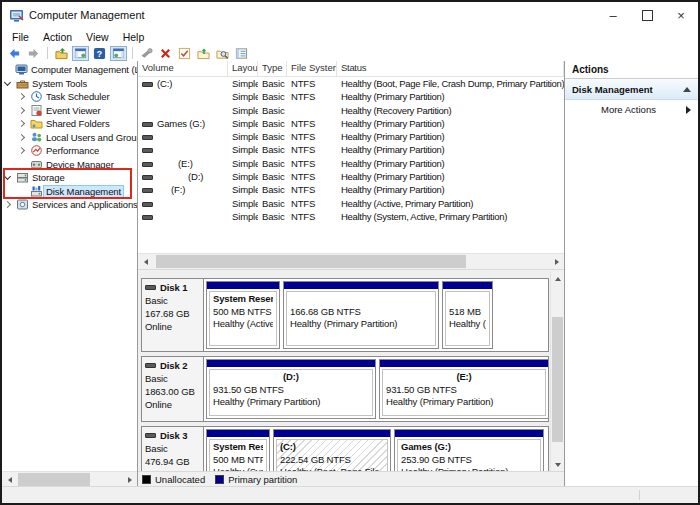 This screenshot has height=505, width=700. Describe the element at coordinates (351, 84) in the screenshot. I see `volume-row: (C:) Simple Basic NTFS Healthy (Boot, Pa…` at that location.